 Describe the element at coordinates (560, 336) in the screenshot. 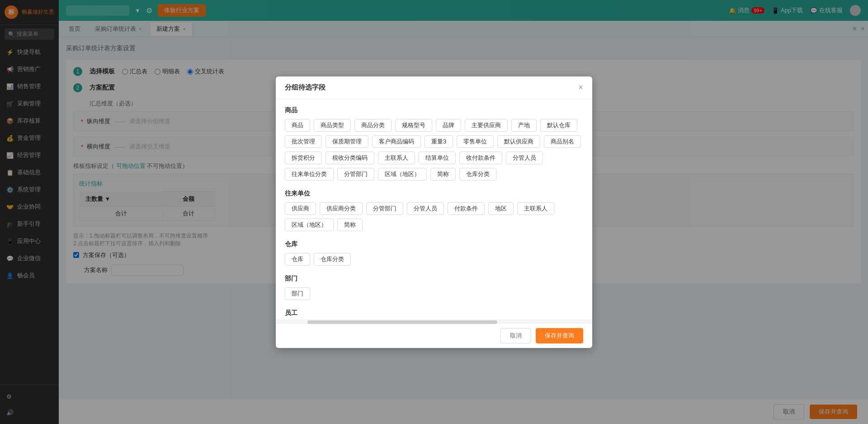

I see `modal-confirm-btn: 保存并查询` at that location.